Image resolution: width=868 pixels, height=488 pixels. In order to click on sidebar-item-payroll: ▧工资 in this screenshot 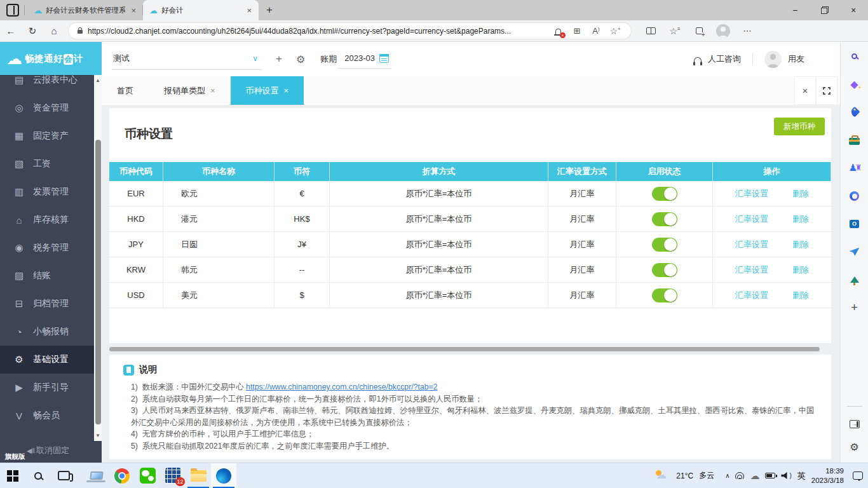, I will do `click(47, 164)`.